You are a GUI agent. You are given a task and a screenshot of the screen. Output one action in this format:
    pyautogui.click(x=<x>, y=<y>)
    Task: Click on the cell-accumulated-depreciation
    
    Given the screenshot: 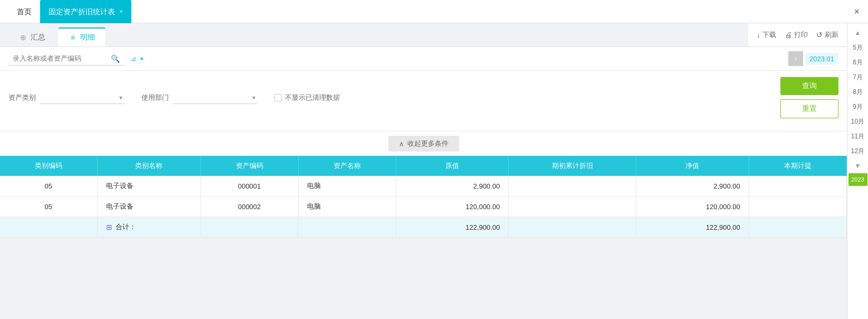 What is the action you would take?
    pyautogui.click(x=573, y=207)
    